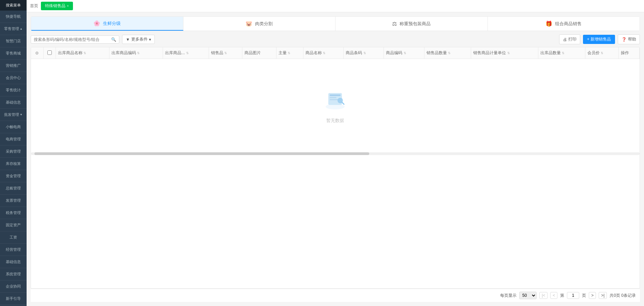 This screenshot has height=306, width=644. Describe the element at coordinates (13, 299) in the screenshot. I see `sidebar-item-newbie: 新手引导` at that location.